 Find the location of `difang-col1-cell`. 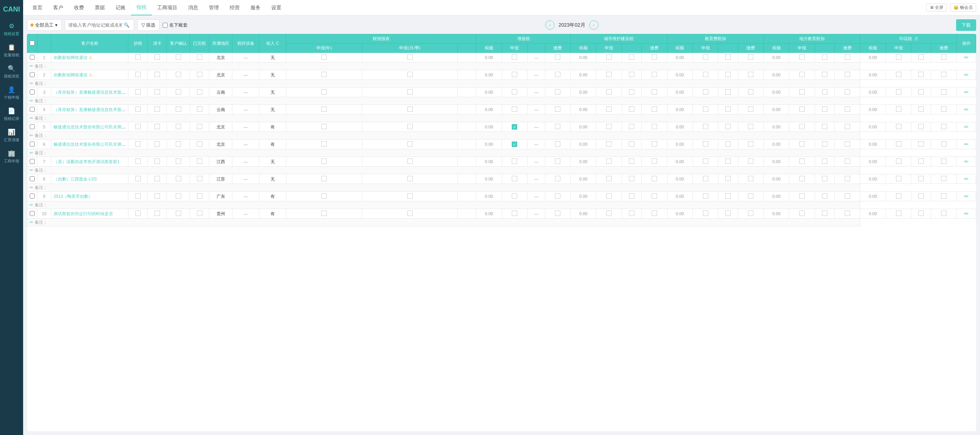

difang-col1-cell is located at coordinates (802, 75).